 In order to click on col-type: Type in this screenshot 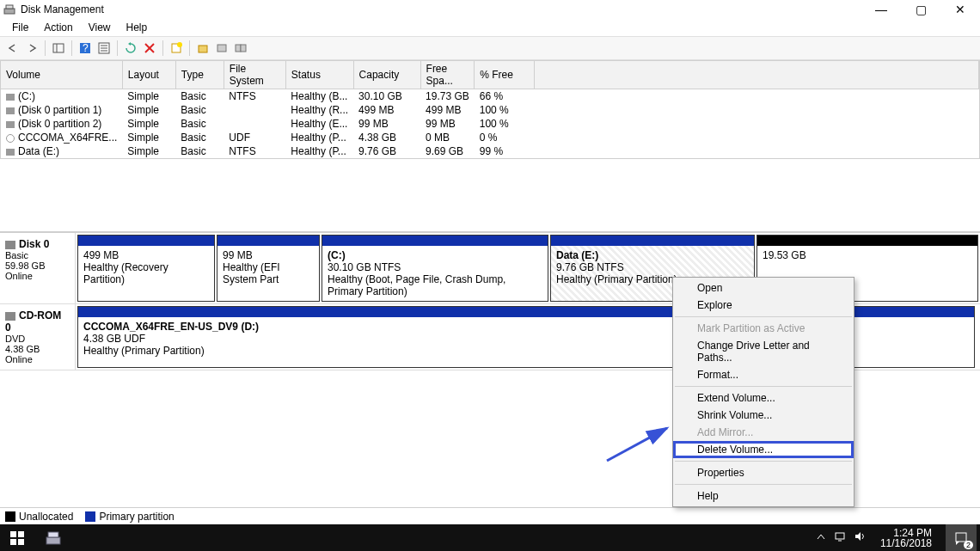, I will do `click(199, 76)`.